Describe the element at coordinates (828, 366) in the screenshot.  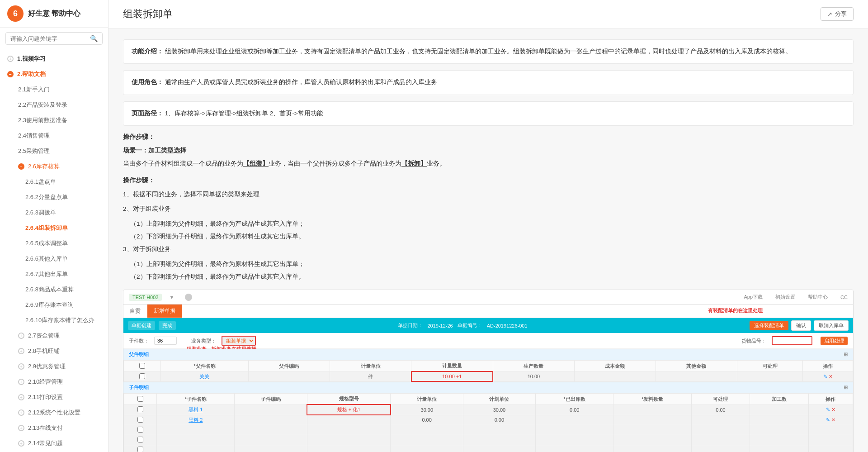
I see `th-actions: 操作` at that location.